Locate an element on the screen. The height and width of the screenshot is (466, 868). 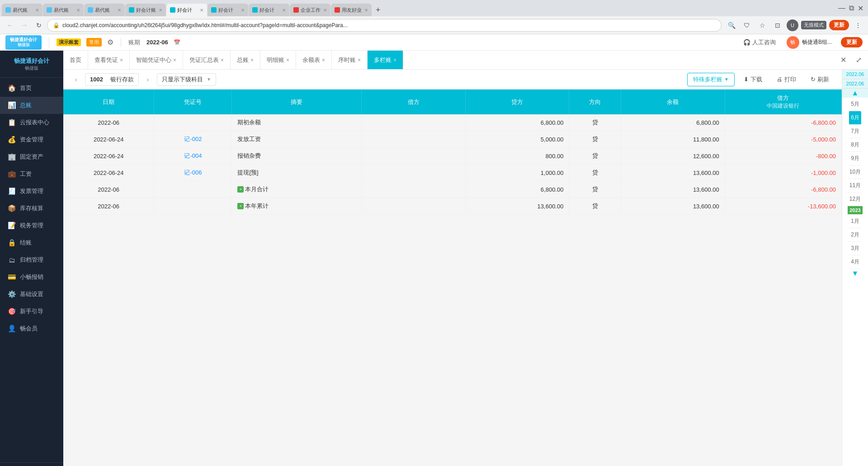
tab-voucher-view: 查看凭证 × is located at coordinates (109, 60).